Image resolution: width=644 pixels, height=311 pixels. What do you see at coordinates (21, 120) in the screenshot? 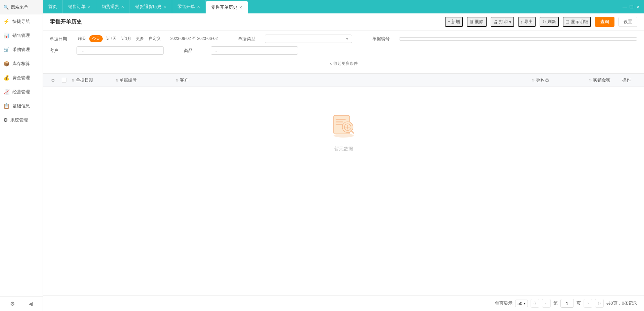
I see `sidebar-item-sys-mgmt: ⚙系统管理` at bounding box center [21, 120].